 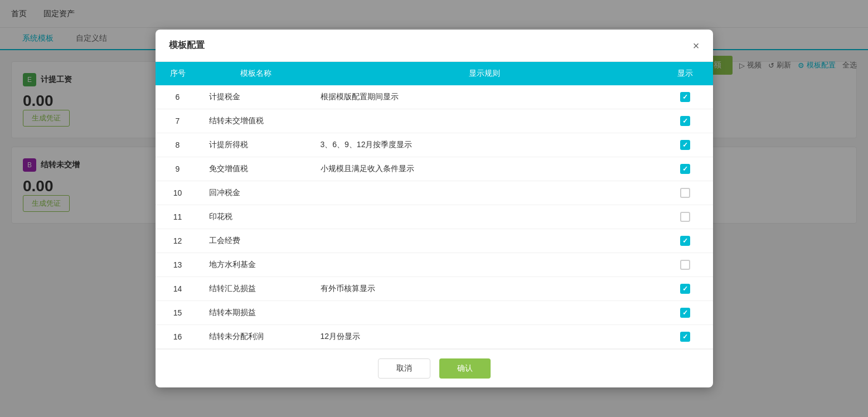 I want to click on cell-name-8: 结转汇兑损益, so click(x=256, y=289).